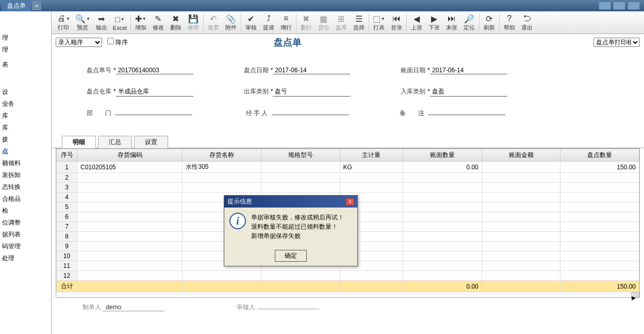  Describe the element at coordinates (348, 276) in the screenshot. I see `table-row: 12` at that location.